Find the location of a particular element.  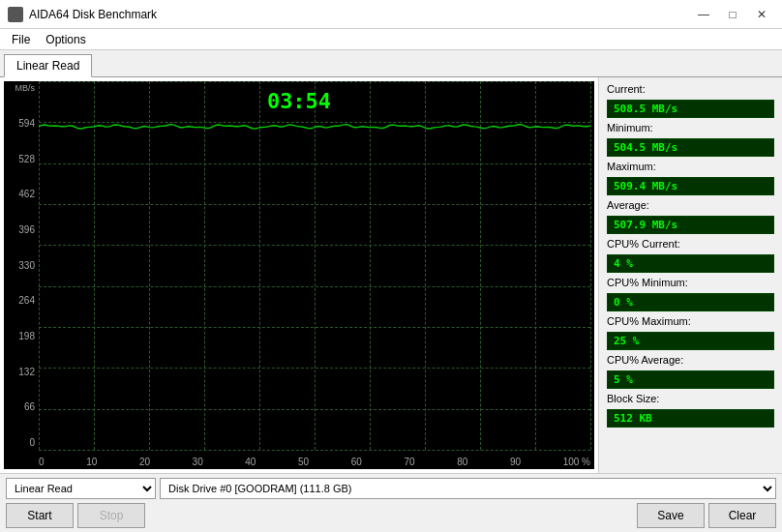

tab-linear-read: Linear Read is located at coordinates (48, 66).